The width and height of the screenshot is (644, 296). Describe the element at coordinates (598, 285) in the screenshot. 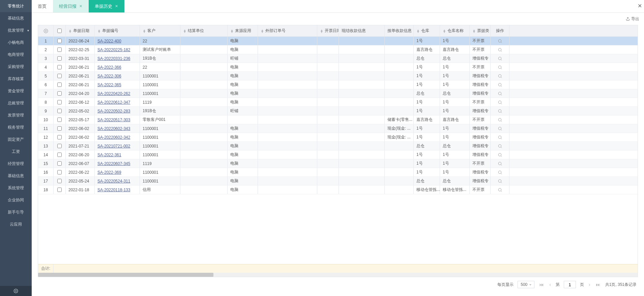

I see `last-page: ⏭` at that location.